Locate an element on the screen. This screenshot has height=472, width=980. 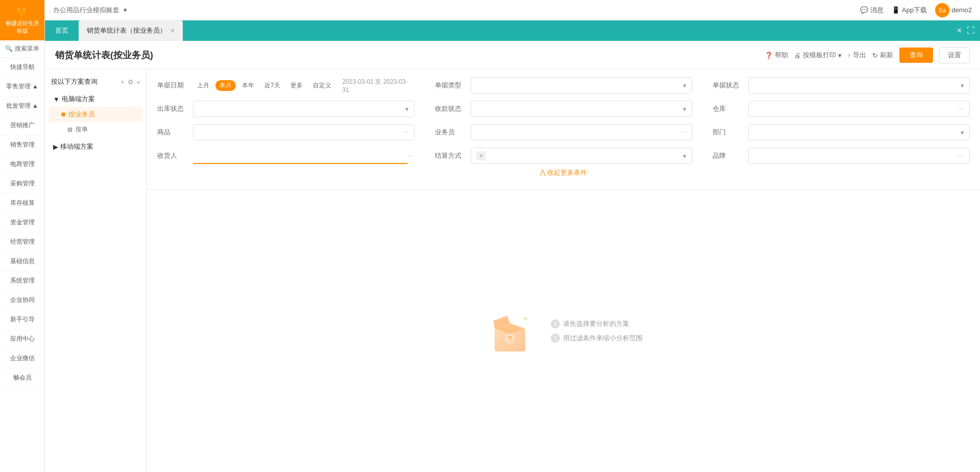
filter-salesperson-input: ··· is located at coordinates (581, 132).